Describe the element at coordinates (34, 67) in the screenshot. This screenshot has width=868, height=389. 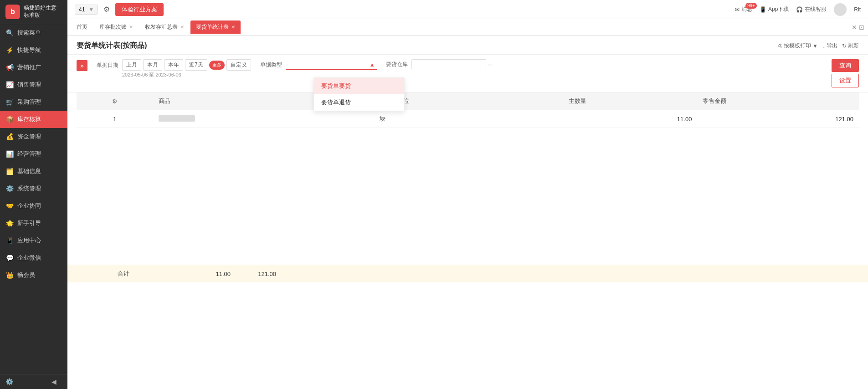
I see `sidebar-item-marketing: 📢 营销推广` at that location.